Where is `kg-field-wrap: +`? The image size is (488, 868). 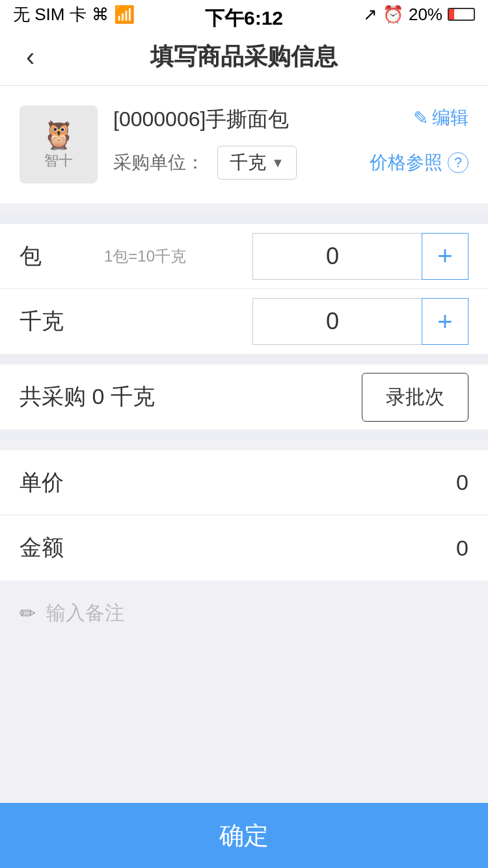 kg-field-wrap: + is located at coordinates (360, 321).